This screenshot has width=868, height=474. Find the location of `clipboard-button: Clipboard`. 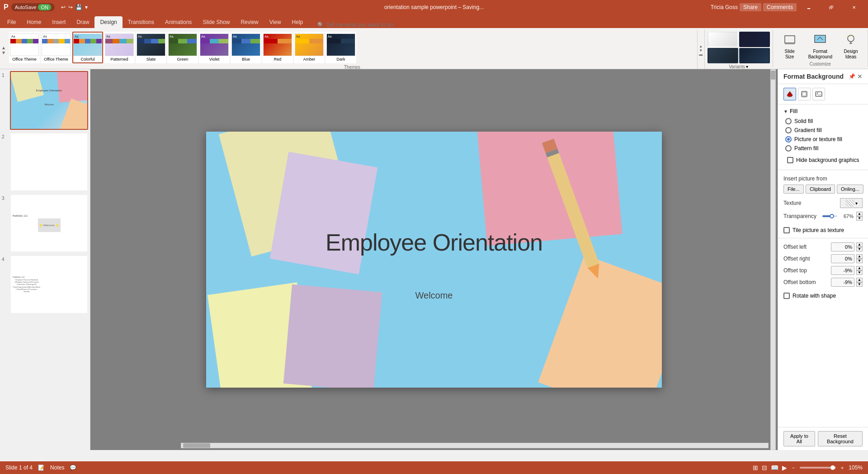

clipboard-button: Clipboard is located at coordinates (820, 189).